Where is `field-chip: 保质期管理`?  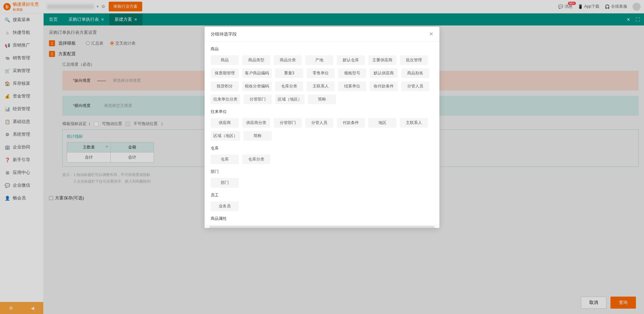
field-chip: 保质期管理 is located at coordinates (225, 73).